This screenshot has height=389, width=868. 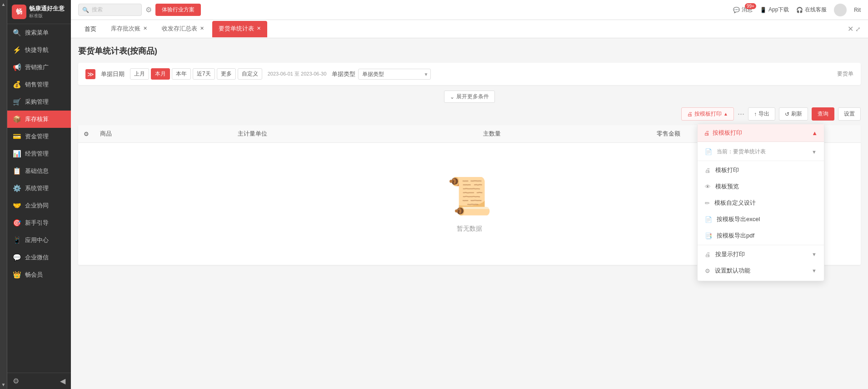 I want to click on sidebar-item-wechat: 💬企业微信, so click(x=39, y=258).